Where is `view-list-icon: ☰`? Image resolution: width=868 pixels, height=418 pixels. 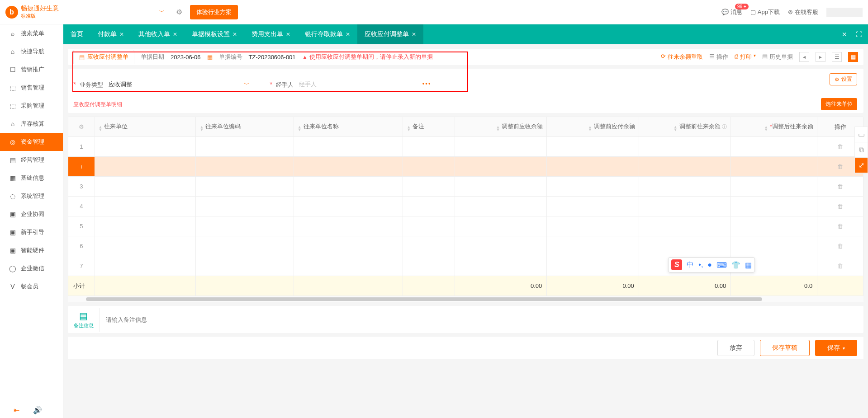 view-list-icon: ☰ is located at coordinates (837, 57).